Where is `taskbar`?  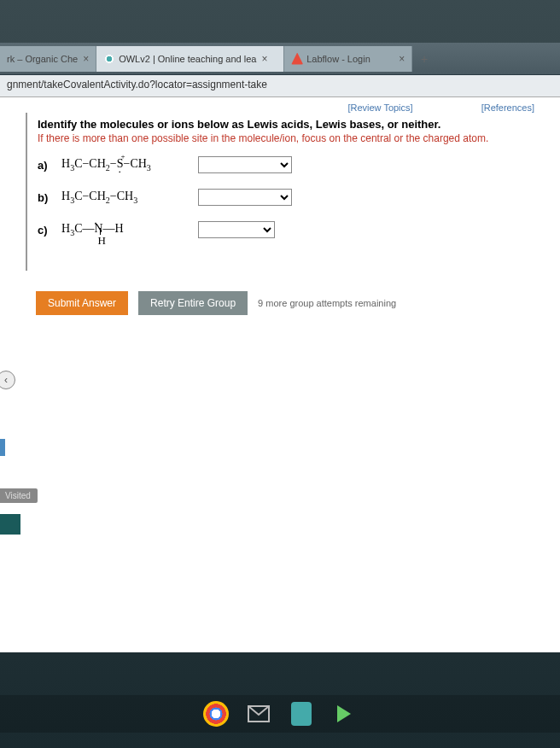 taskbar is located at coordinates (280, 714).